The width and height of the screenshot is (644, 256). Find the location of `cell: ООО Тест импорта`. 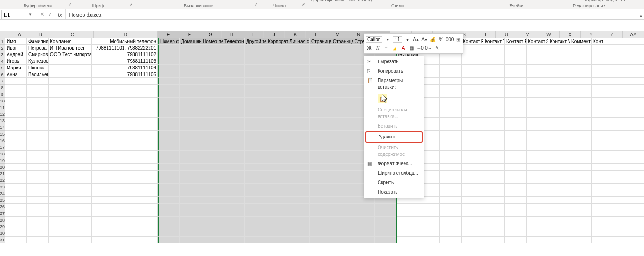

cell: ООО Тест импорта is located at coordinates (70, 55).